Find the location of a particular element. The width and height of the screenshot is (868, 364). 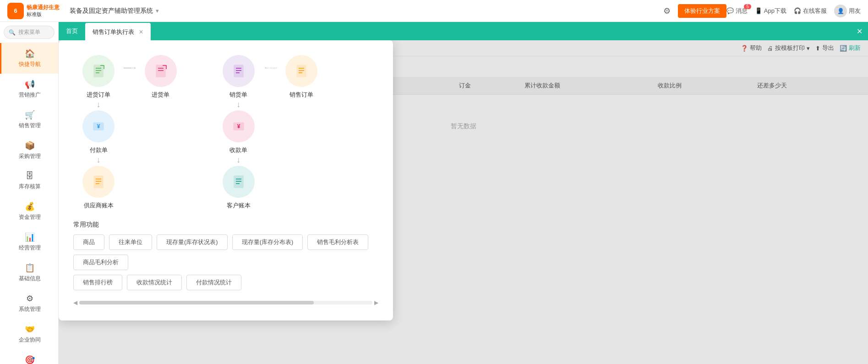

sidebar-item-label: 经营管理 is located at coordinates (30, 248).